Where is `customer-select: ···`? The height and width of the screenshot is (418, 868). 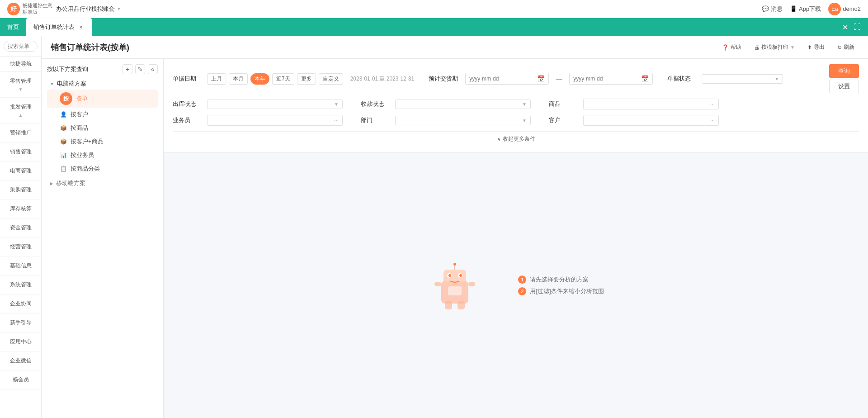
customer-select: ··· is located at coordinates (651, 120).